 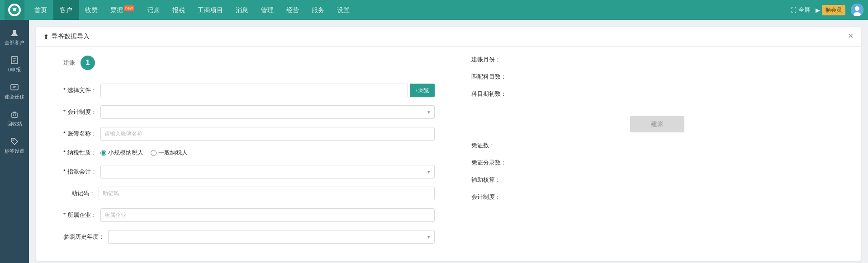 What do you see at coordinates (827, 10) in the screenshot?
I see `nav-right: ⛶ 全屏 ▶ 畅会员` at bounding box center [827, 10].